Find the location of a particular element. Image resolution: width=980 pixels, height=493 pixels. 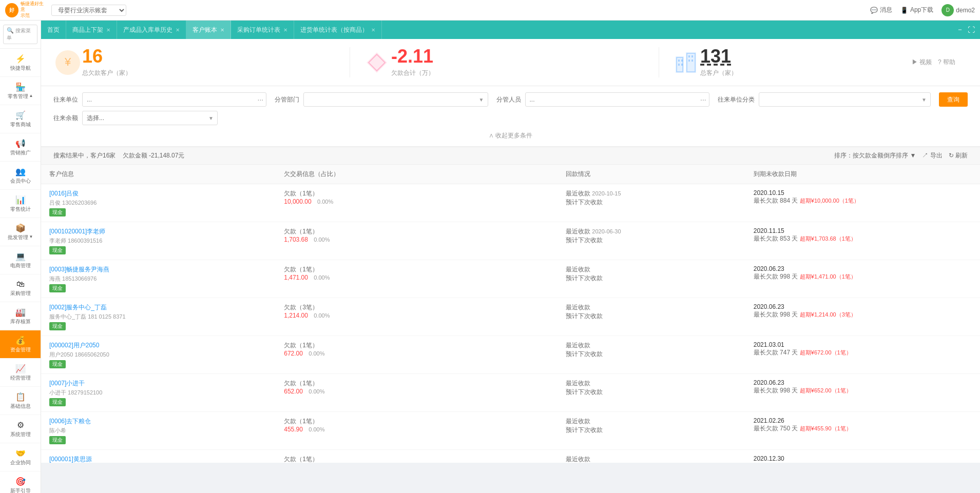

stat-info-amount: -2.11 欠款合计（万） is located at coordinates (518, 63).